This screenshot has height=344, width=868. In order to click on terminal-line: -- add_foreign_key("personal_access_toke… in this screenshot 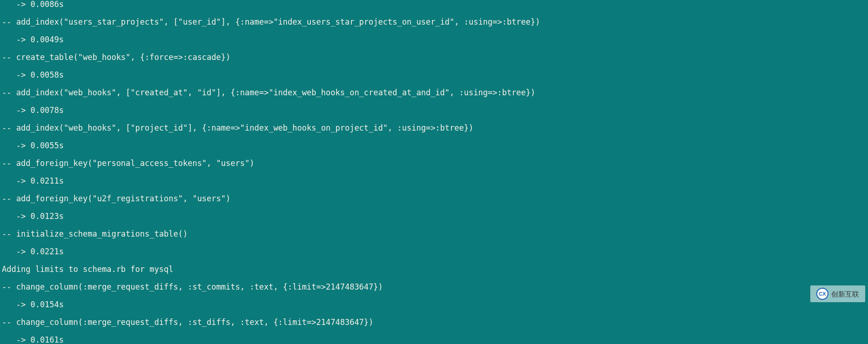, I will do `click(434, 164)`.